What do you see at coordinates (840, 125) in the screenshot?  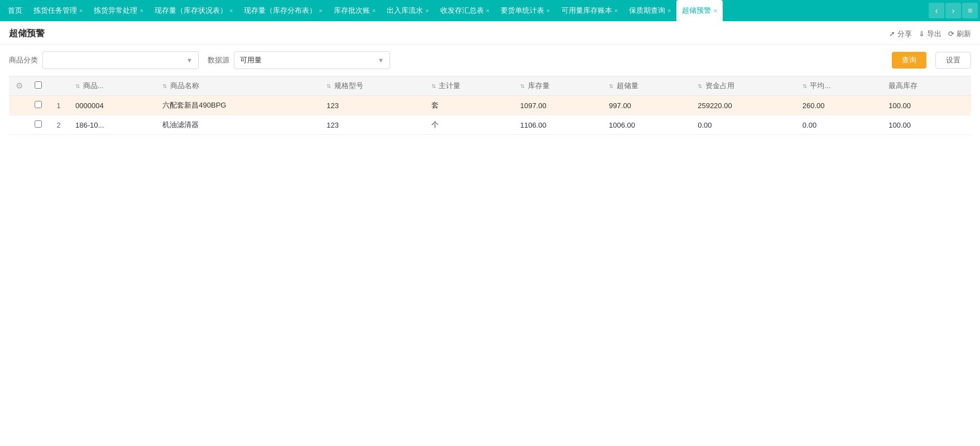 I see `cell-avg: 0.00` at bounding box center [840, 125].